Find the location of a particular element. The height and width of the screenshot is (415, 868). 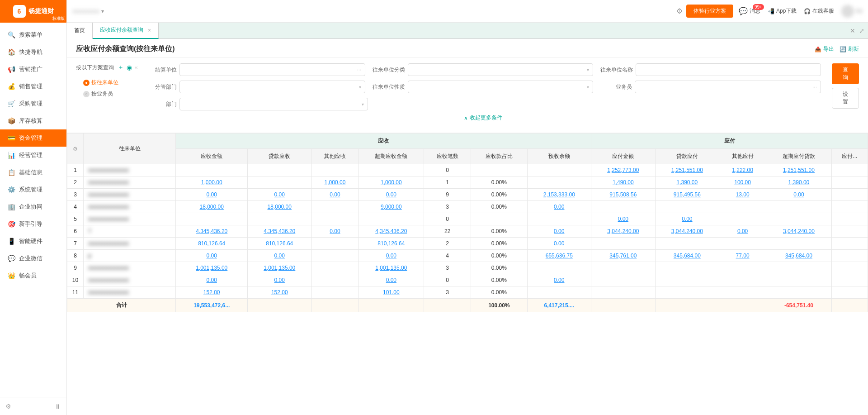

cell-ap_other: 100.00 is located at coordinates (743, 183).